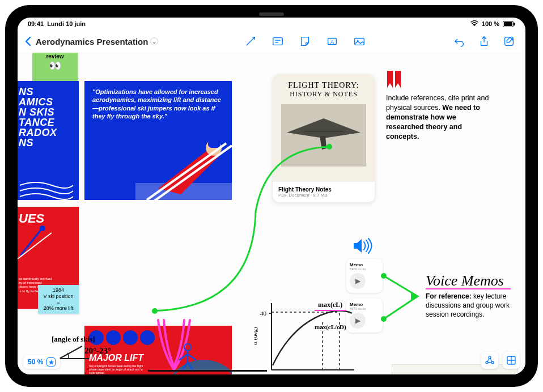 The height and width of the screenshot is (392, 543). Describe the element at coordinates (330, 327) in the screenshot. I see `max-ratio-label: max(cL/cD)` at that location.